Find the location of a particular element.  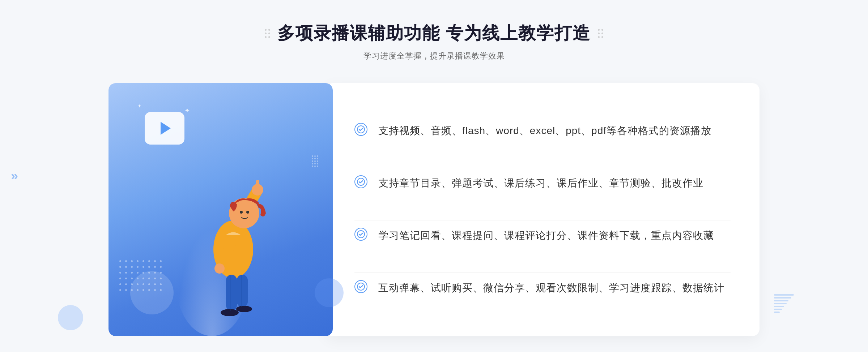

sparkle-icon-1: ✦ is located at coordinates (140, 106).